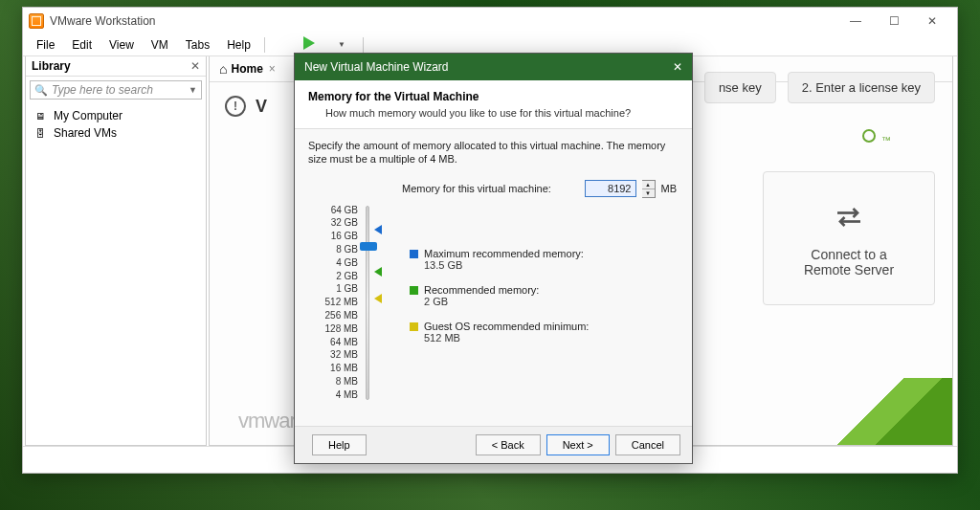 The image size is (980, 510). Describe the element at coordinates (886, 140) in the screenshot. I see `tm-mark: ™` at that location.